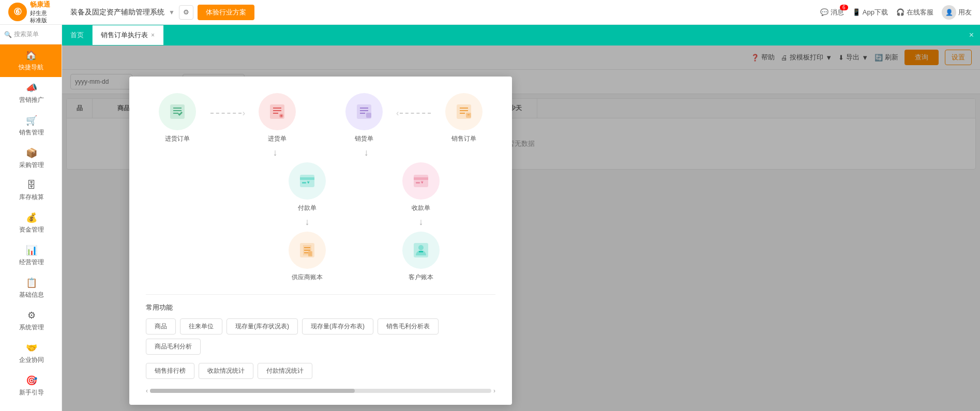  I want to click on sidebar-search: 🔍 搜索菜单, so click(31, 35).